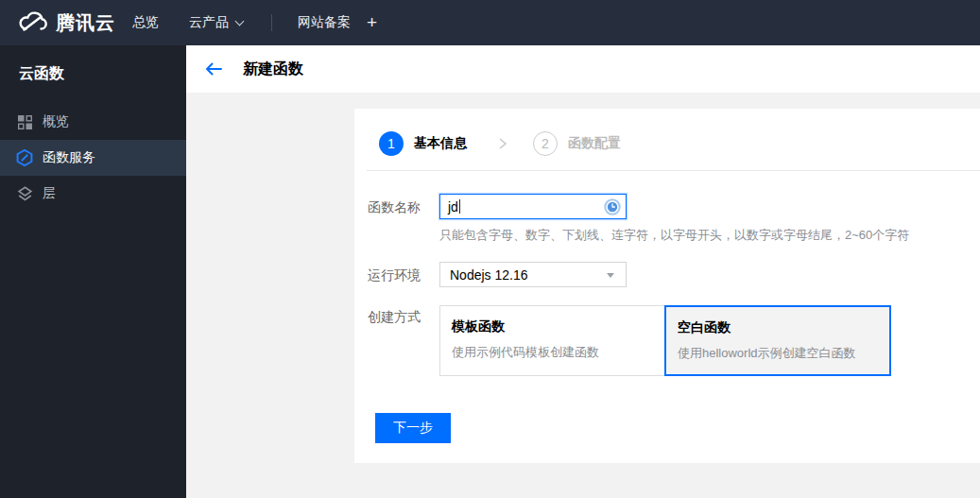  Describe the element at coordinates (324, 23) in the screenshot. I see `nav-item-website-icp: 网站备案` at that location.